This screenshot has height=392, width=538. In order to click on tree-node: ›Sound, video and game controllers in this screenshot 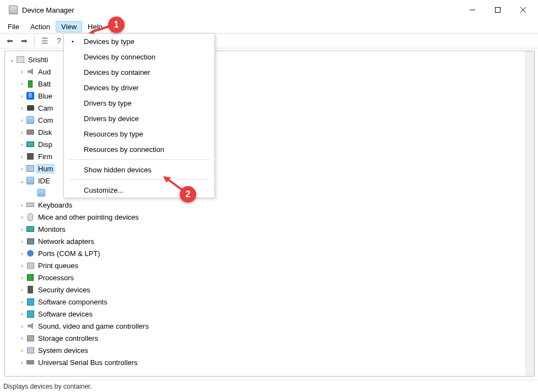, I will do `click(270, 326)`.